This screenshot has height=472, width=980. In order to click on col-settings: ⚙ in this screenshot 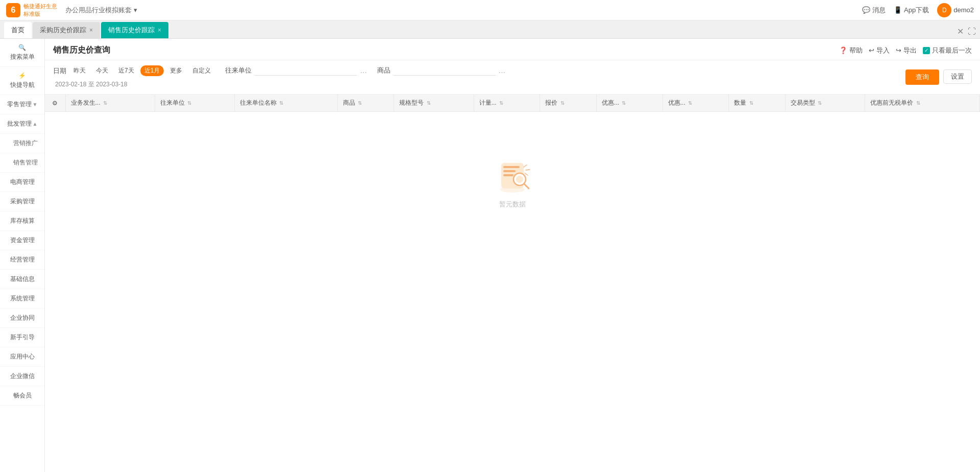, I will do `click(55, 103)`.